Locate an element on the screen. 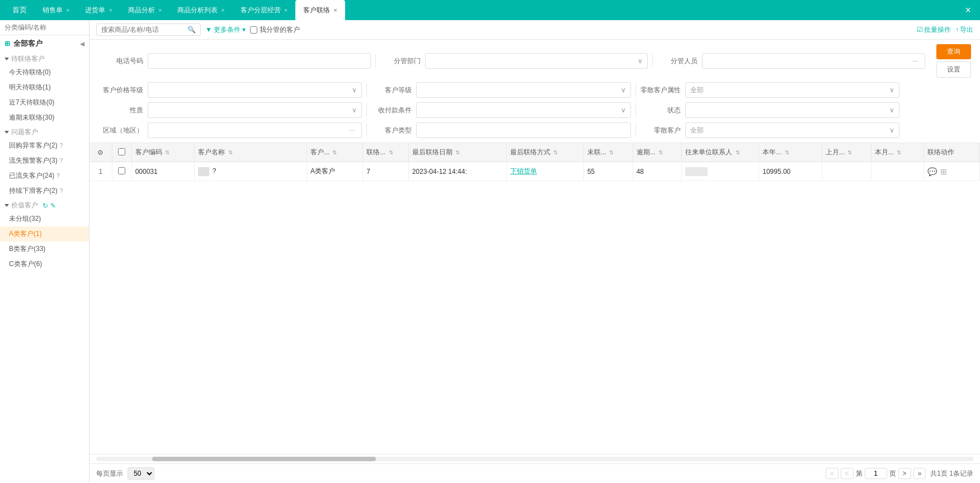 Image resolution: width=980 pixels, height=483 pixels. select-all-col is located at coordinates (122, 153).